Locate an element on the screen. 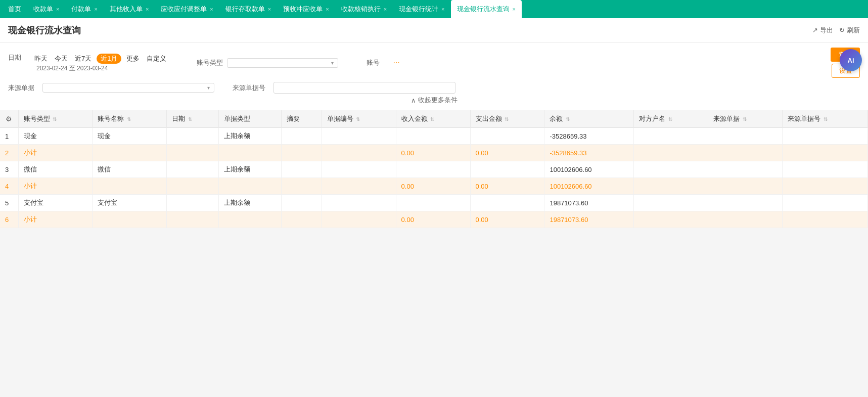 This screenshot has height=397, width=868. table-row: 5支付宝支付宝上期余额19871073.60 is located at coordinates (434, 203).